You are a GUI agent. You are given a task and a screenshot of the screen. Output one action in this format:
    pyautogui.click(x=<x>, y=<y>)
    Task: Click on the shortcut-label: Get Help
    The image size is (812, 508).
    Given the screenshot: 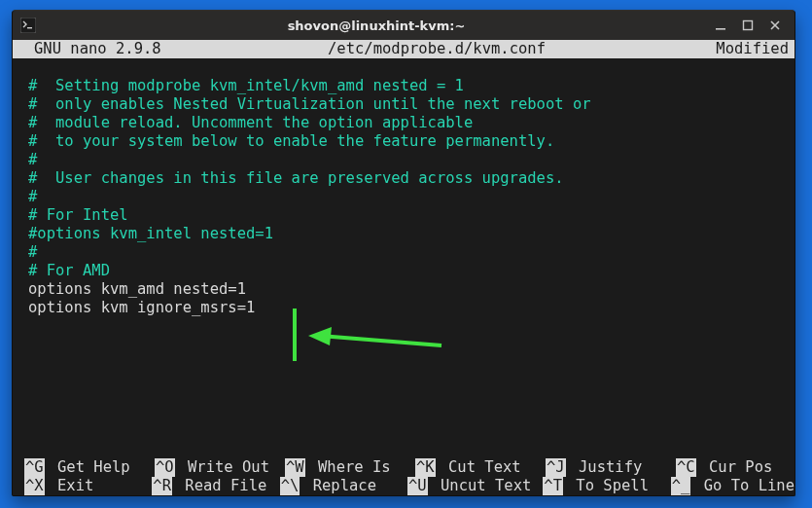 What is the action you would take?
    pyautogui.click(x=89, y=467)
    